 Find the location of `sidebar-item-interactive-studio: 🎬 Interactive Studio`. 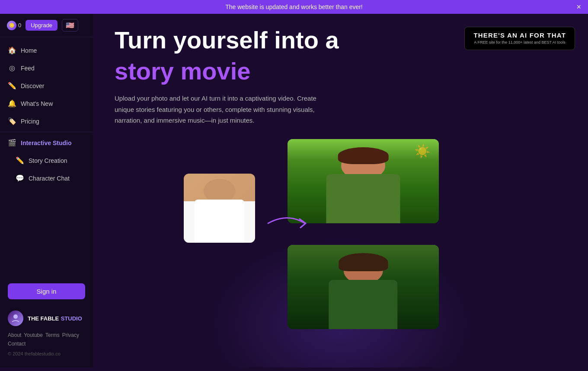

sidebar-item-interactive-studio: 🎬 Interactive Studio is located at coordinates (47, 143).